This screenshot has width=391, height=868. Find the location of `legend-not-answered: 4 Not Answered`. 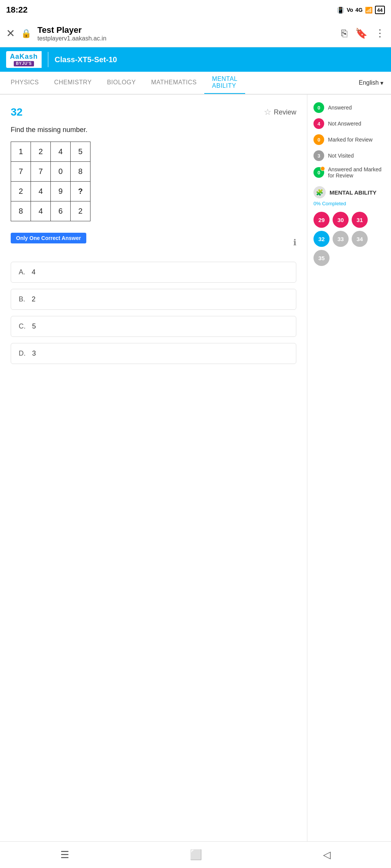

legend-not-answered: 4 Not Answered is located at coordinates (349, 124).